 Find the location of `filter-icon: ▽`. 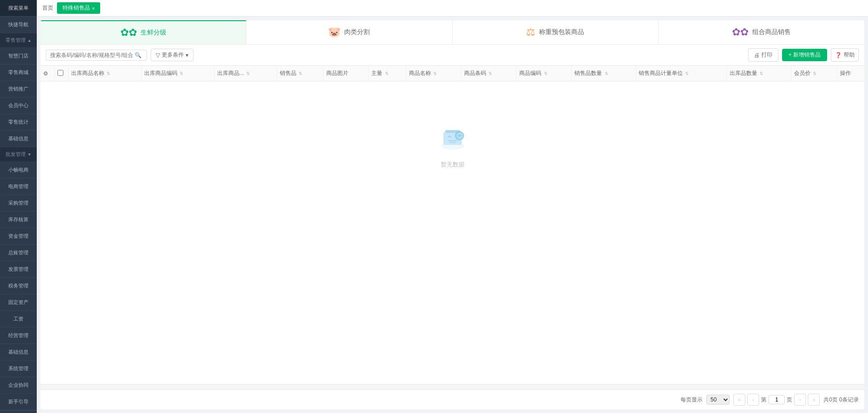

filter-icon: ▽ is located at coordinates (158, 55).